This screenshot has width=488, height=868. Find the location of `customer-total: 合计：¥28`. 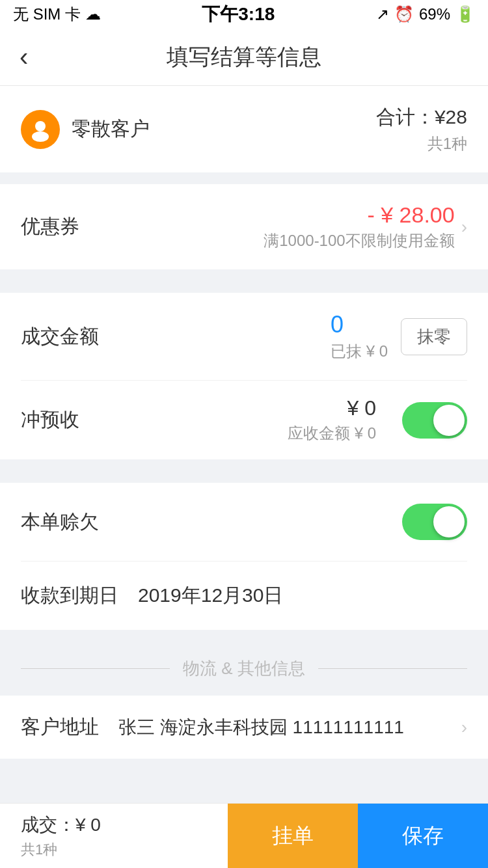

customer-total: 合计：¥28 is located at coordinates (422, 117).